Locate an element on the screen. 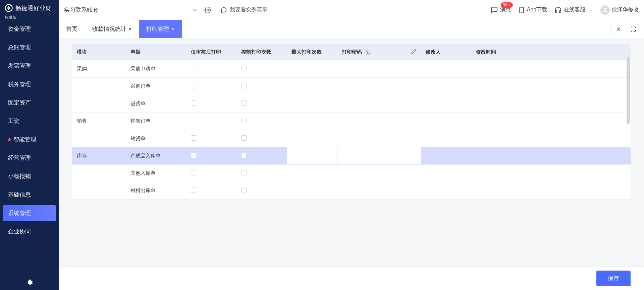  sidebar-item-label: 总账管理 is located at coordinates (19, 48).